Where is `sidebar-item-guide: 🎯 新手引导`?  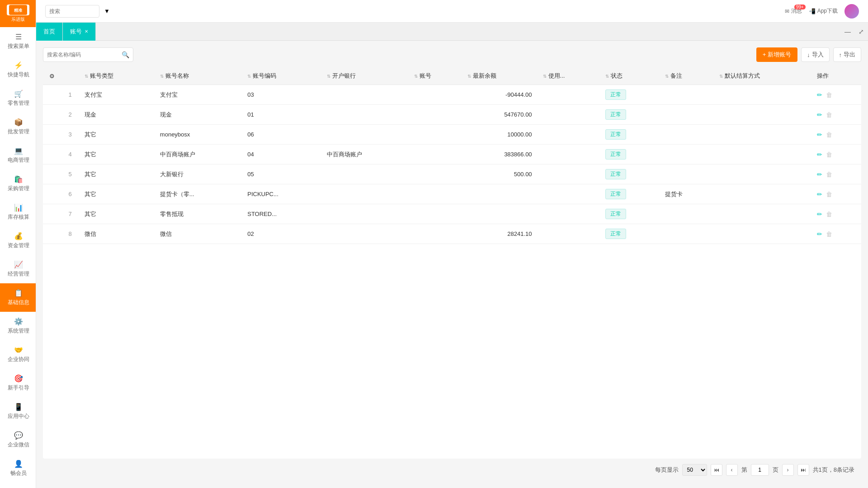
sidebar-item-guide: 🎯 新手引导 is located at coordinates (18, 383).